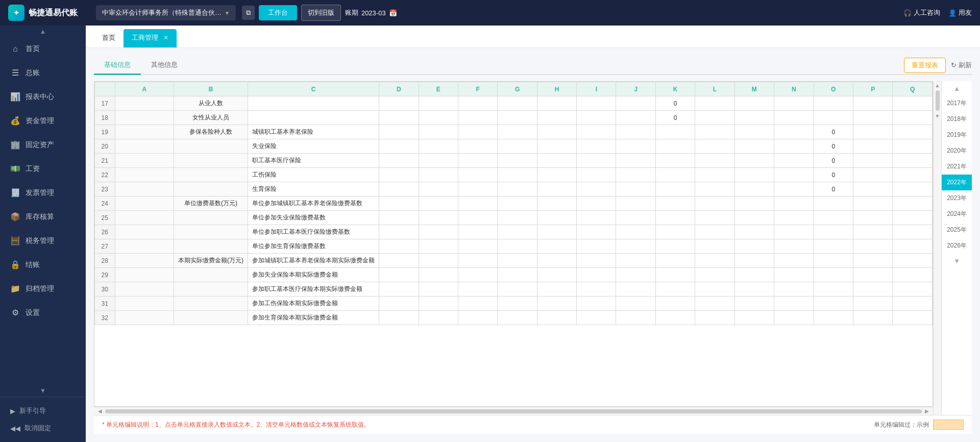 The image size is (980, 442). Describe the element at coordinates (321, 13) in the screenshot. I see `old-version-button: 切到旧版` at that location.